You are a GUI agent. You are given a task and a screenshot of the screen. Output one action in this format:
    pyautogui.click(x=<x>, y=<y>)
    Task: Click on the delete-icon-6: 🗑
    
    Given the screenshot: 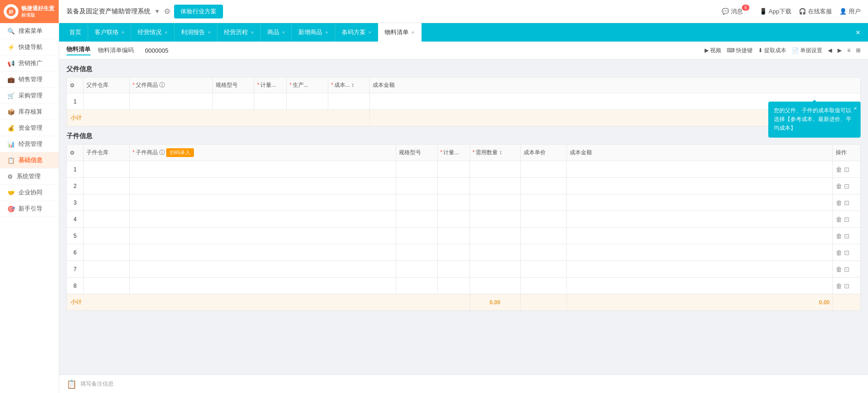 What is the action you would take?
    pyautogui.click(x=839, y=253)
    